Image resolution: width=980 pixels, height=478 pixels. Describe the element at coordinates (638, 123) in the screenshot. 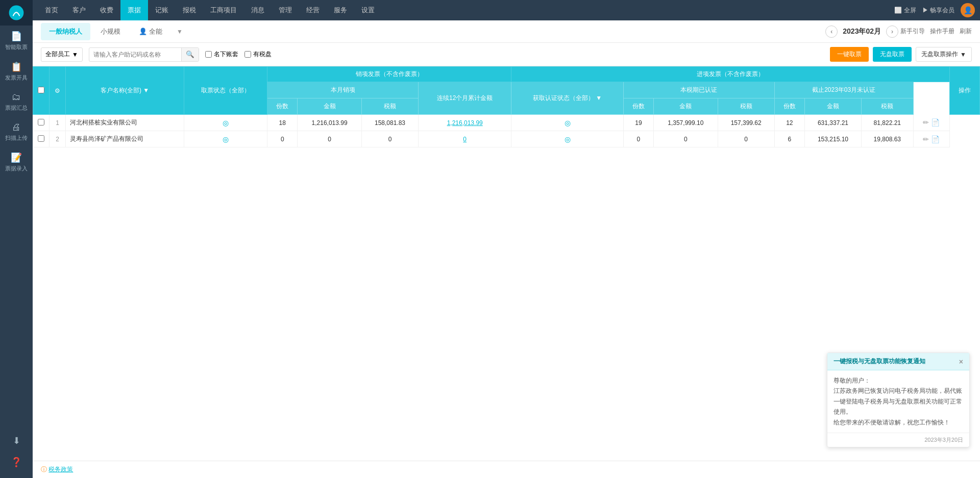

I see `row-purch-cert-count: 19` at that location.